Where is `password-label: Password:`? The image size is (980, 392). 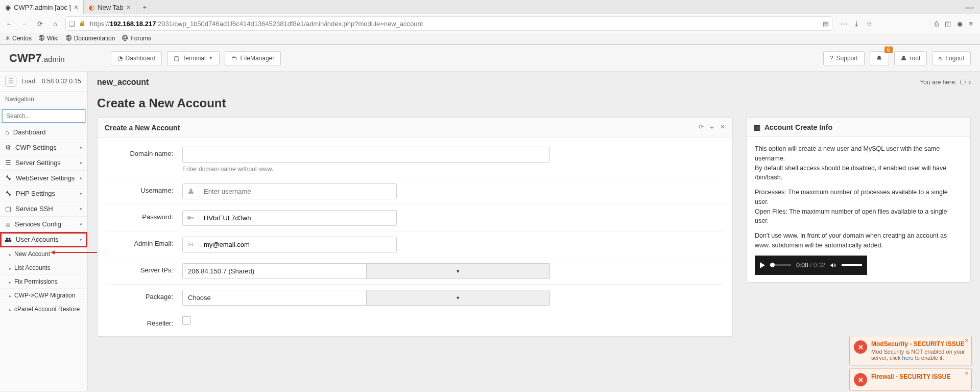
password-label: Password: is located at coordinates (144, 216).